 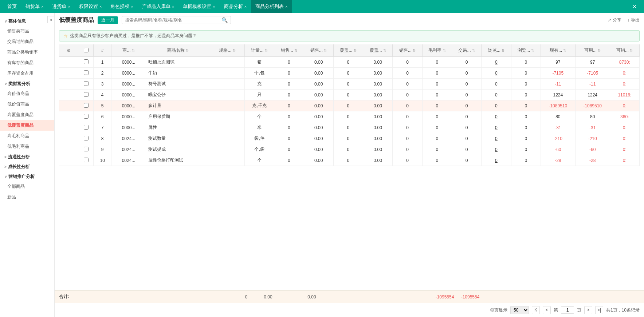 What do you see at coordinates (235, 7) in the screenshot?
I see `nav-analysis: 商品分析 ×` at bounding box center [235, 7].